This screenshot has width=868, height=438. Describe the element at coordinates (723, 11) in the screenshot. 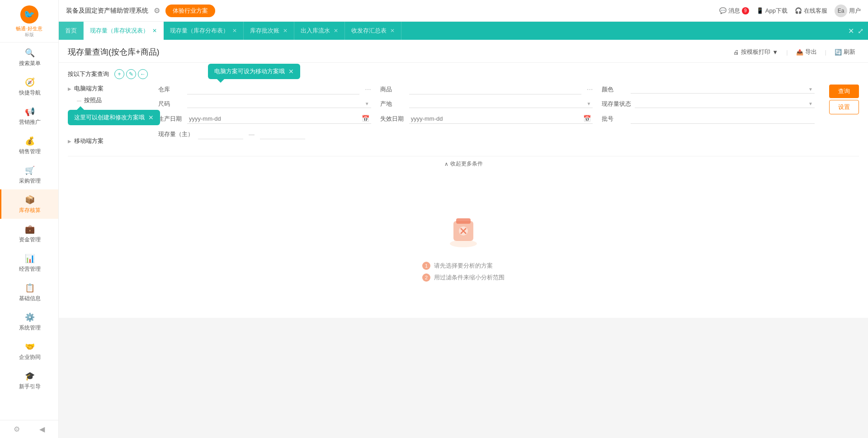

I see `message-icon: 💬` at that location.